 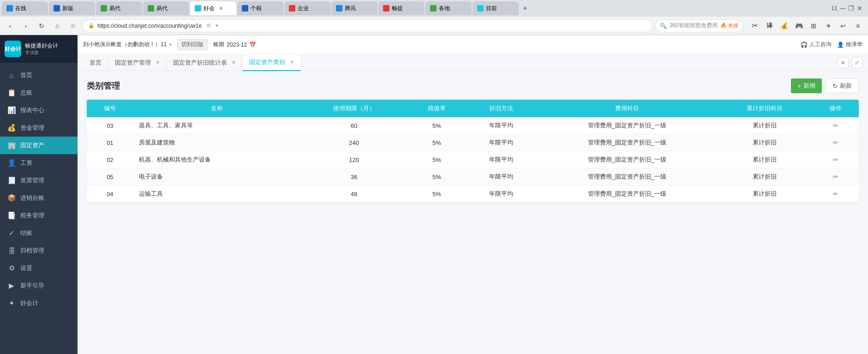 I want to click on tab-fixed-deprec-label: 固定资产折旧统计表, so click(x=200, y=63).